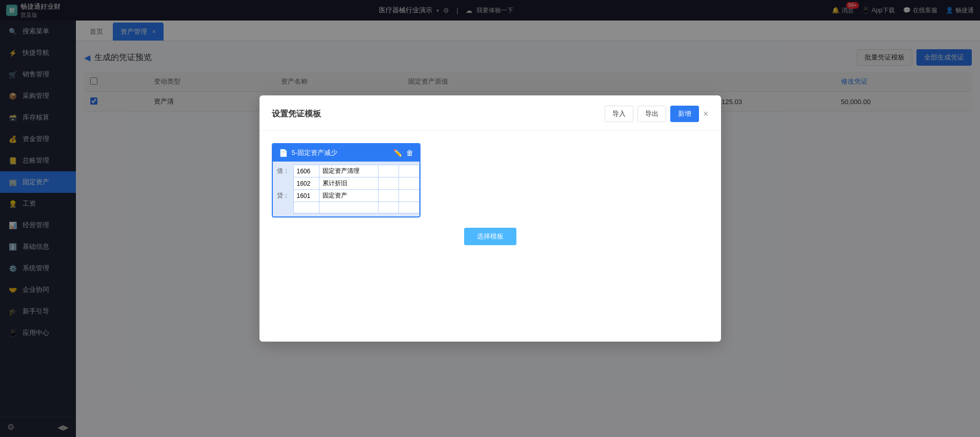 The image size is (980, 437). Describe the element at coordinates (490, 181) in the screenshot. I see `template-list: 📄 5-固定资产减少 ✏️ 🗑 借：` at that location.